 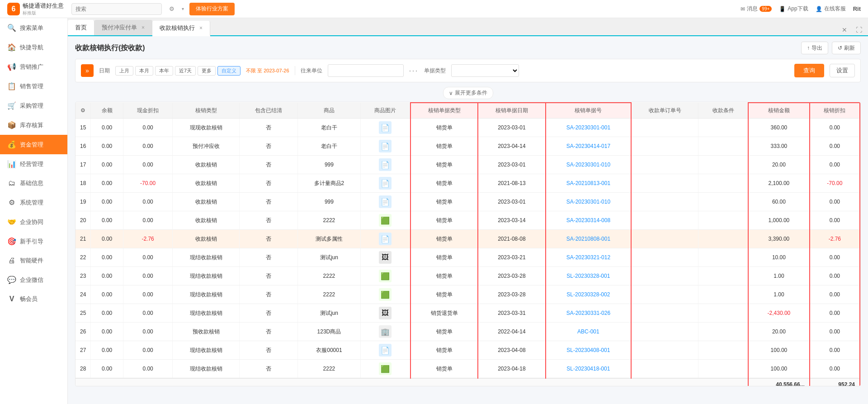 What do you see at coordinates (329, 184) in the screenshot?
I see `cell-product: 多计量商品2` at bounding box center [329, 184].